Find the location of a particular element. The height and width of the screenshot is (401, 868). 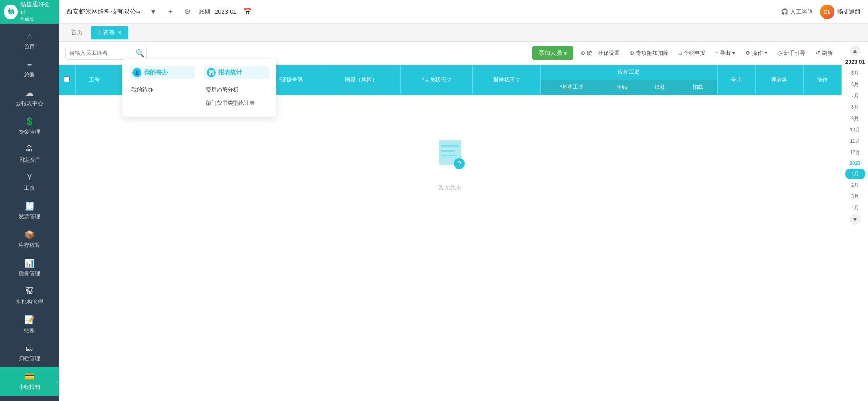

popup-sections: 👤 我的待办 我的待办 📊 报表统计 费用趋势分析 部门费用类型统计表 is located at coordinates (199, 88).